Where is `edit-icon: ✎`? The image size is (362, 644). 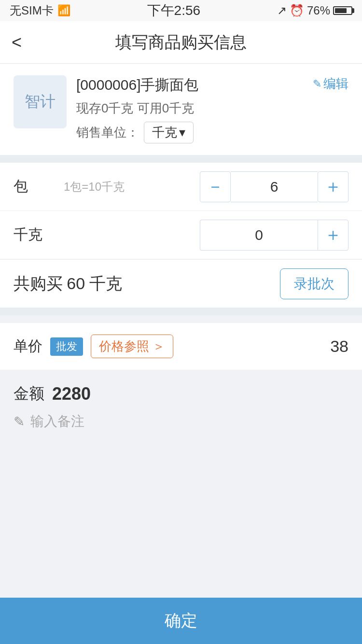
edit-icon: ✎ is located at coordinates (317, 84).